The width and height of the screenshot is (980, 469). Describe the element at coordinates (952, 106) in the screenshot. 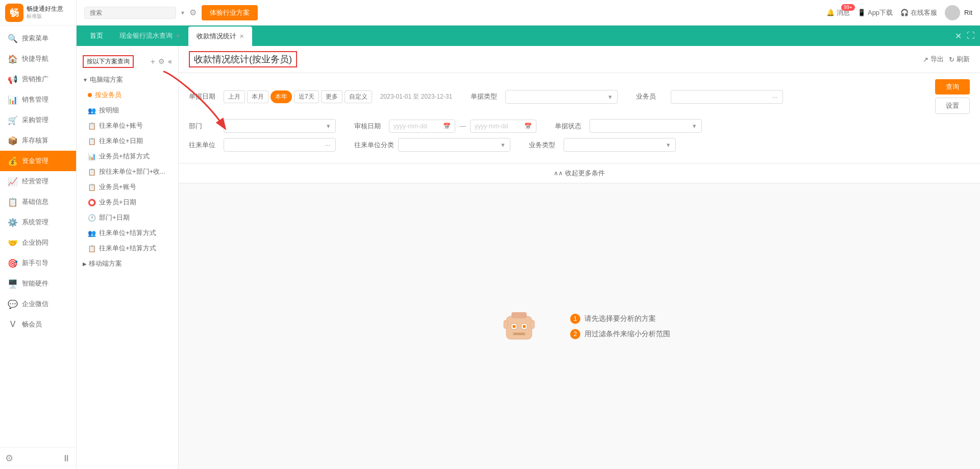

I see `set-button: 设置` at that location.